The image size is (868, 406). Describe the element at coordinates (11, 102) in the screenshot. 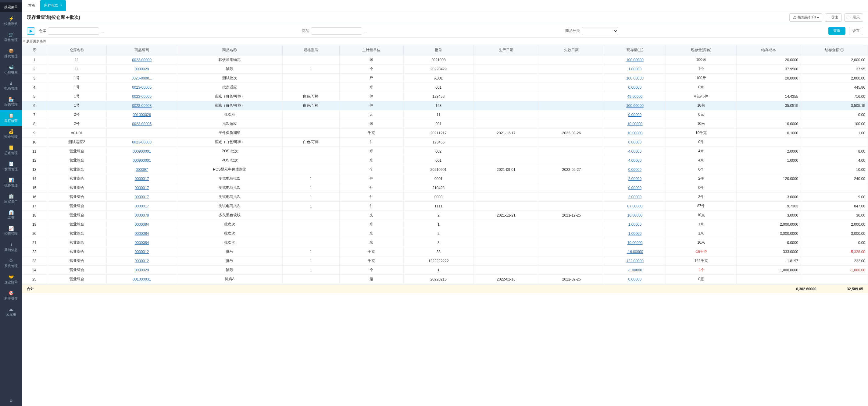

I see `sidebar-item-purchase: 🏪 采购管理` at that location.